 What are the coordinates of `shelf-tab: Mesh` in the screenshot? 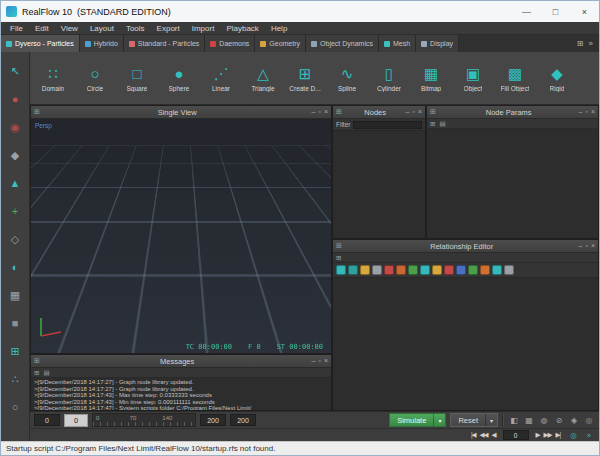 It's located at (398, 44).